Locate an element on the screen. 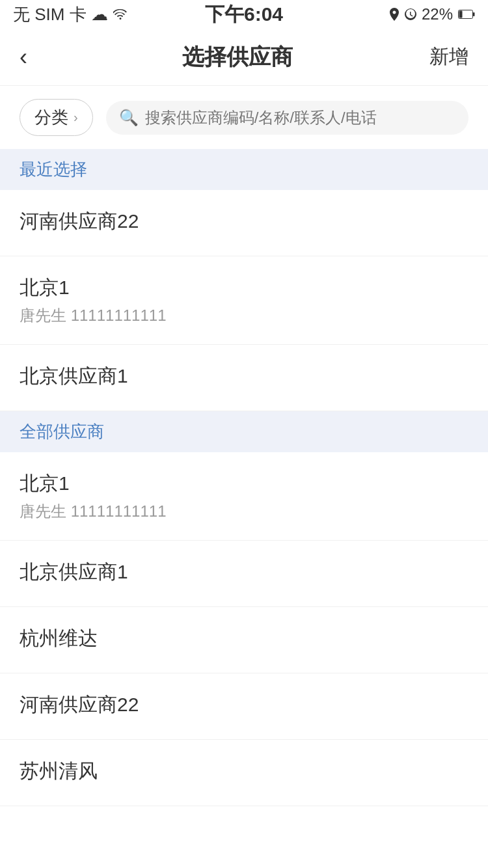  sim-status: 无 SIM 卡 ☁ is located at coordinates (61, 14).